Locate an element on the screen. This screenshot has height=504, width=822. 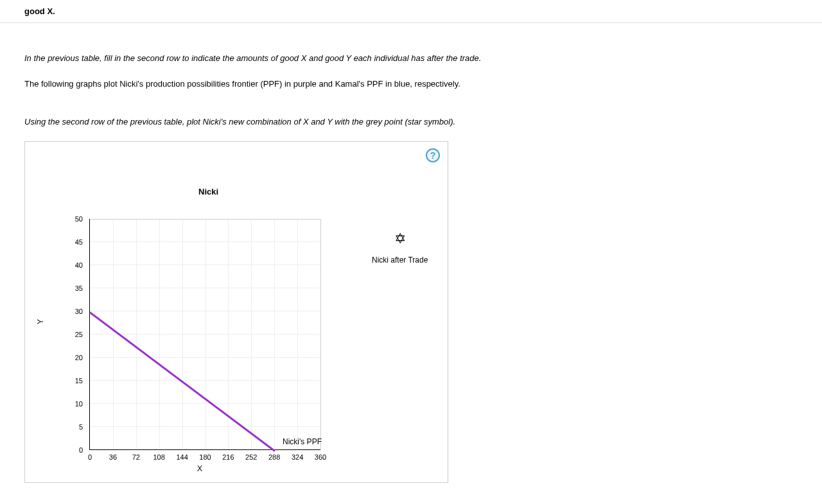
y-tick: 50 is located at coordinates (73, 219).